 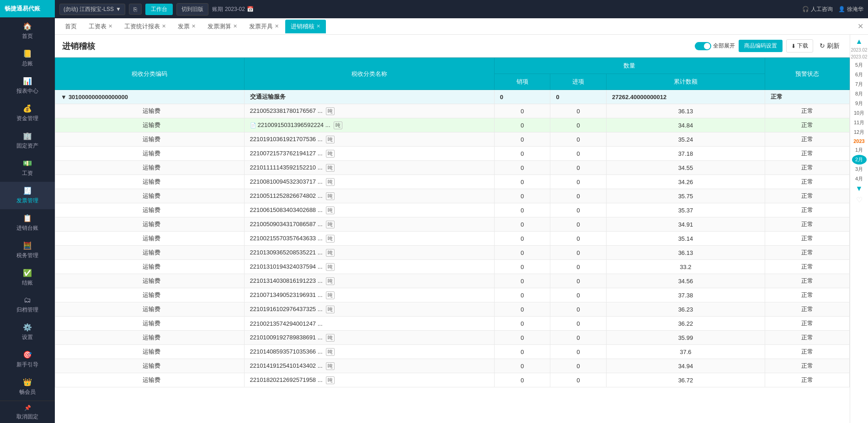 I want to click on salary-icon: 💵, so click(x=27, y=164).